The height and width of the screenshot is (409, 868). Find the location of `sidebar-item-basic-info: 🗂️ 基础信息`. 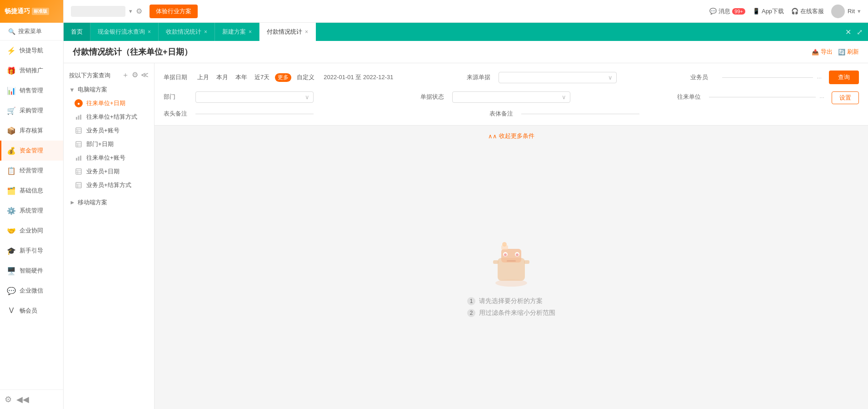

sidebar-item-basic-info: 🗂️ 基础信息 is located at coordinates (32, 191).